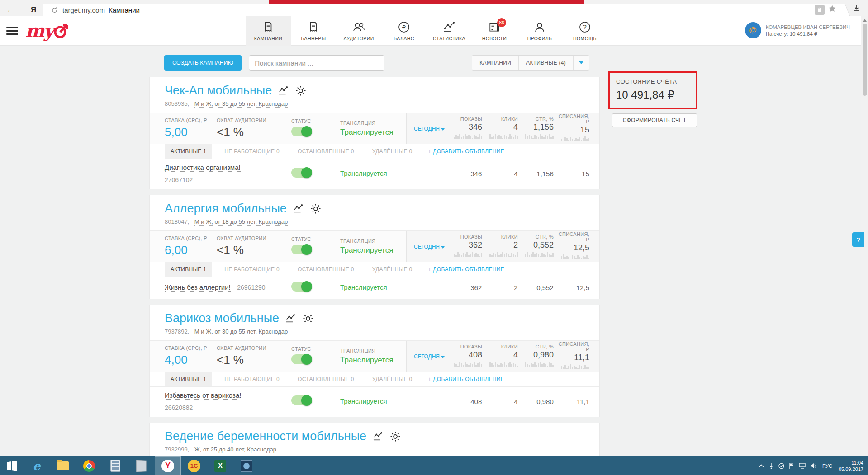 The width and height of the screenshot is (868, 475). What do you see at coordinates (797, 30) in the screenshot?
I see `user-account: @ КОМАРЕВЦЕВ ИВАН СЕРГЕЕВИЧ На счету: 10…` at bounding box center [797, 30].